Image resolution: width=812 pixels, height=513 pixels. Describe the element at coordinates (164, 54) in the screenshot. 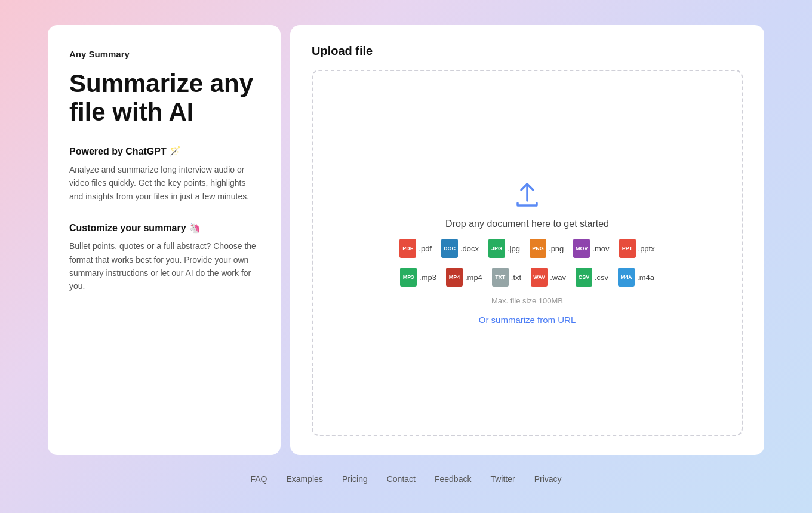

I see `brand-label: Any Summary` at that location.